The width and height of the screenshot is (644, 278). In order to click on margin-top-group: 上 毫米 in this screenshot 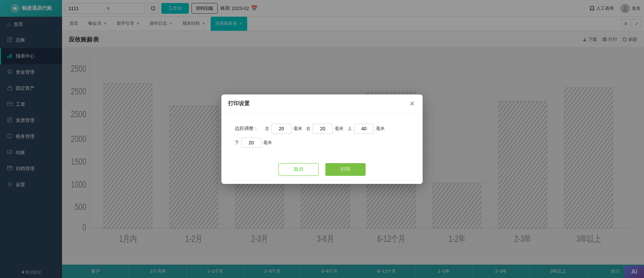, I will do `click(366, 129)`.